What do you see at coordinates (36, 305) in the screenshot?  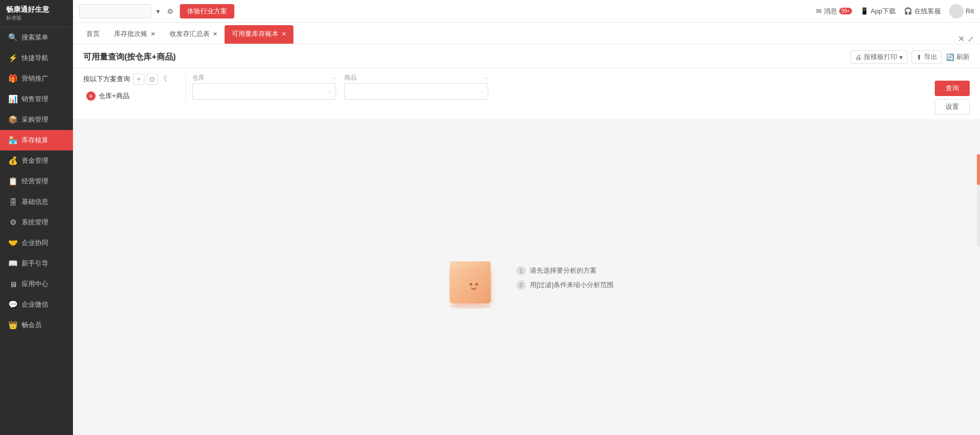 I see `sidebar-item-wechat: 💬 企业微信` at bounding box center [36, 305].